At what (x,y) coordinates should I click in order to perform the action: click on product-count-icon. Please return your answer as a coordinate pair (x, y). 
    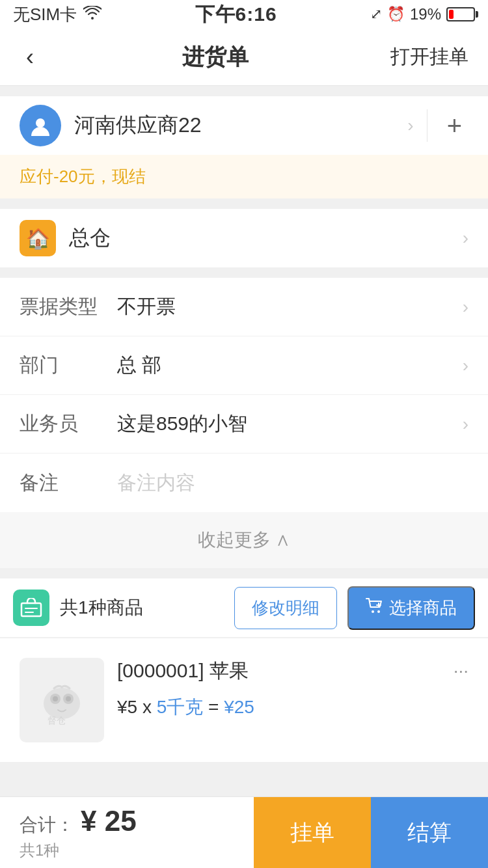
    Looking at the image, I should click on (31, 608).